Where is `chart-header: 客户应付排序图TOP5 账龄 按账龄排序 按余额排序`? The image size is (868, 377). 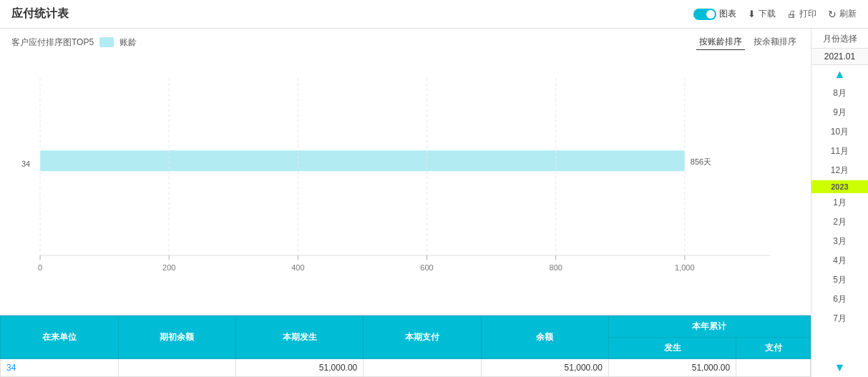
chart-header: 客户应付排序图TOP5 账龄 按账龄排序 按余额排序 is located at coordinates (405, 41).